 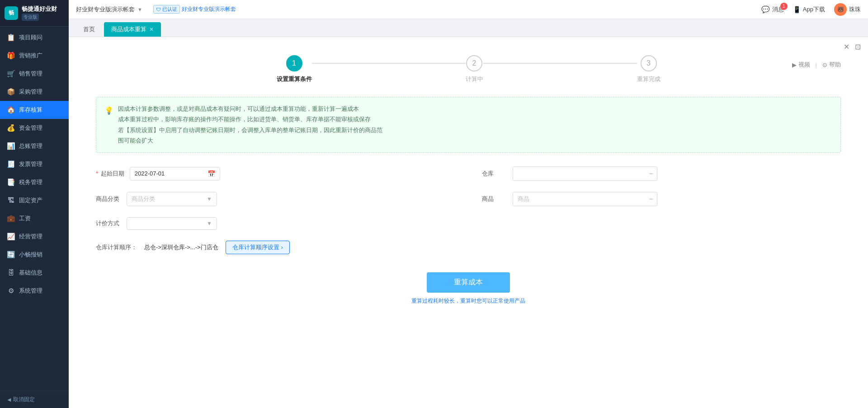 I want to click on form-row-3: 计价方式 ▼, so click(x=468, y=223).